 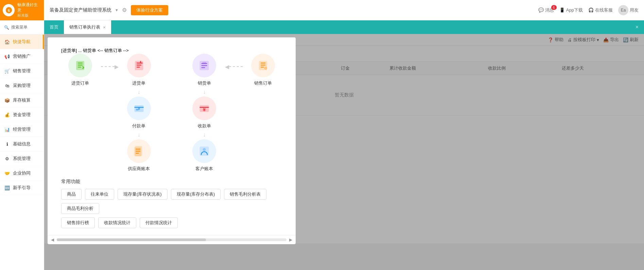 What do you see at coordinates (205, 156) in the screenshot?
I see `flow-node-customer-ledger: 客户账本` at bounding box center [205, 156].